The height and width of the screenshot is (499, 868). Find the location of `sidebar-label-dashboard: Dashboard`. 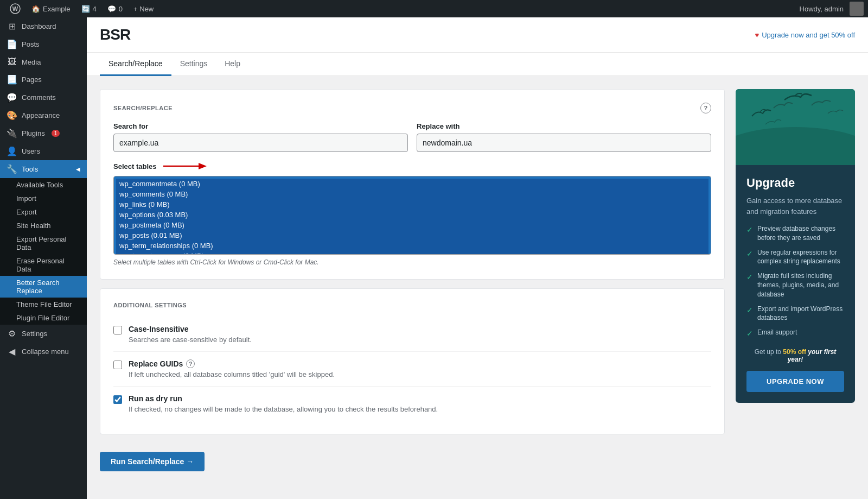

sidebar-label-dashboard: Dashboard is located at coordinates (39, 26).